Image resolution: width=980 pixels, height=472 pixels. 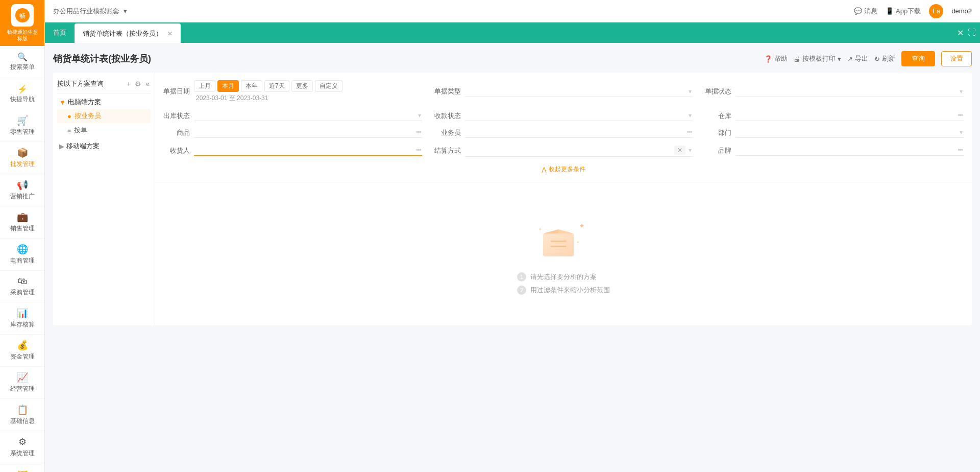 I want to click on brand-content: •••, so click(x=849, y=150).